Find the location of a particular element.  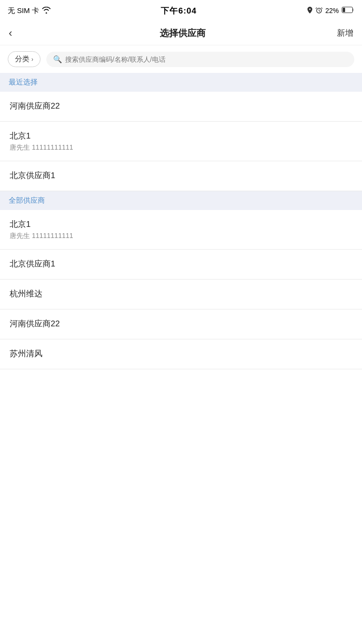

search-input is located at coordinates (207, 59).